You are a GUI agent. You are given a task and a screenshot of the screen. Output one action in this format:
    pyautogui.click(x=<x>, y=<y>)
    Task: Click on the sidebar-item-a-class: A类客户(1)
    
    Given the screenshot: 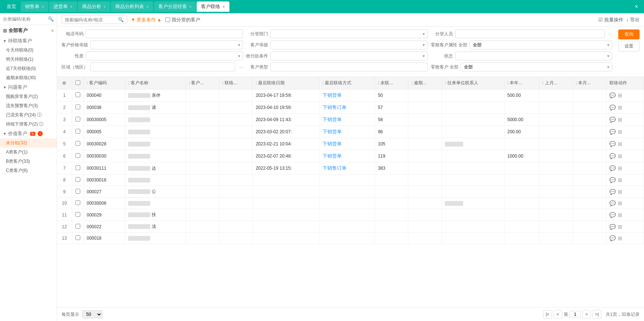 What is the action you would take?
    pyautogui.click(x=28, y=152)
    